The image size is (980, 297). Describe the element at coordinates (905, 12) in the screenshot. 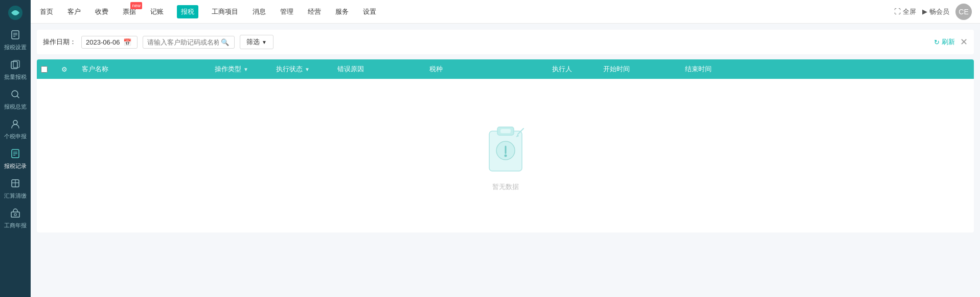

I see `fullscreen-btn: ⛶ 全屏` at that location.